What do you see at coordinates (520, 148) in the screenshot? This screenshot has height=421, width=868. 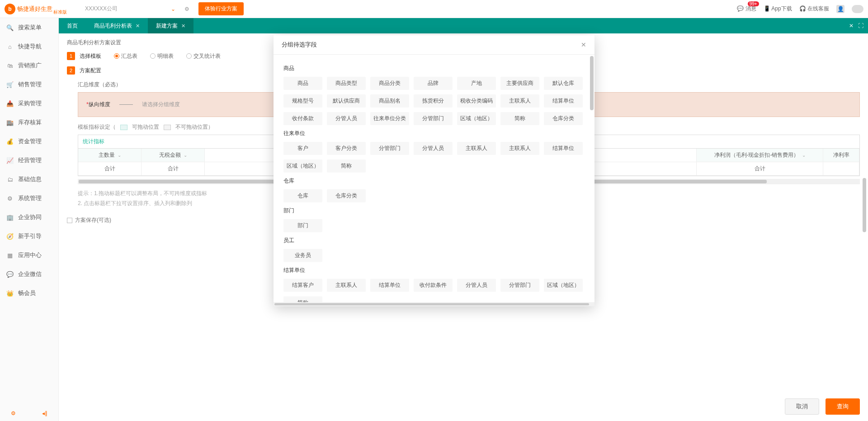 I see `chip-1-5: 主联系人` at bounding box center [520, 148].